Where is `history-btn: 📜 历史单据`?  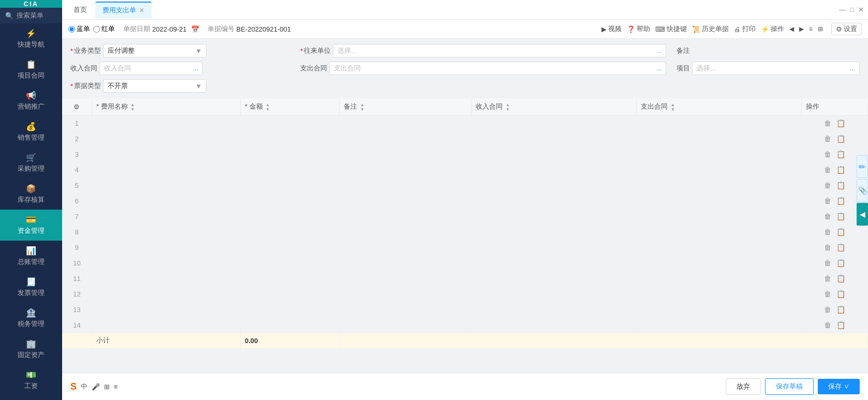
history-btn: 📜 历史单据 is located at coordinates (710, 29).